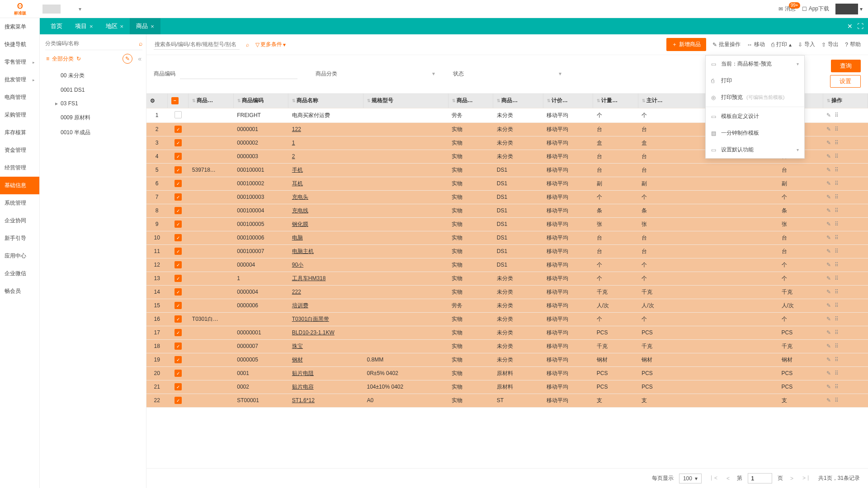 The height and width of the screenshot is (488, 868). I want to click on product-name-link: 充电头, so click(300, 197).